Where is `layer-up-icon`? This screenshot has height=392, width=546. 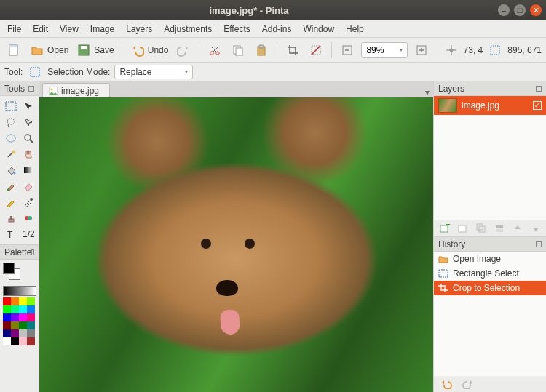 layer-up-icon is located at coordinates (517, 228).